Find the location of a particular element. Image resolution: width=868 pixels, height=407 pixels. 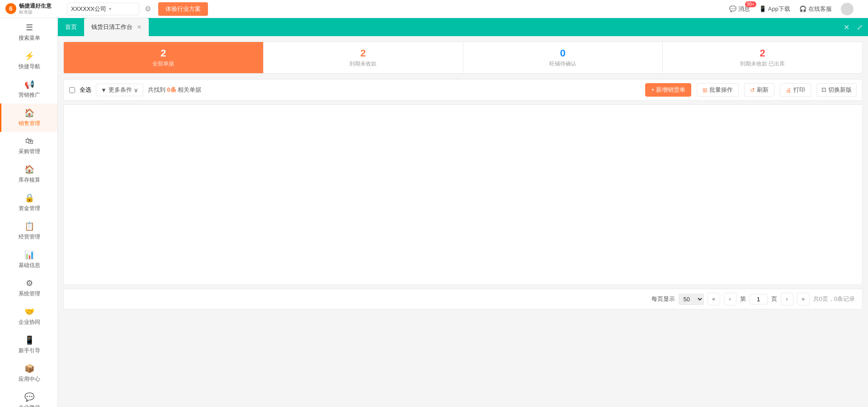

app-download-label: App下载 is located at coordinates (779, 9).